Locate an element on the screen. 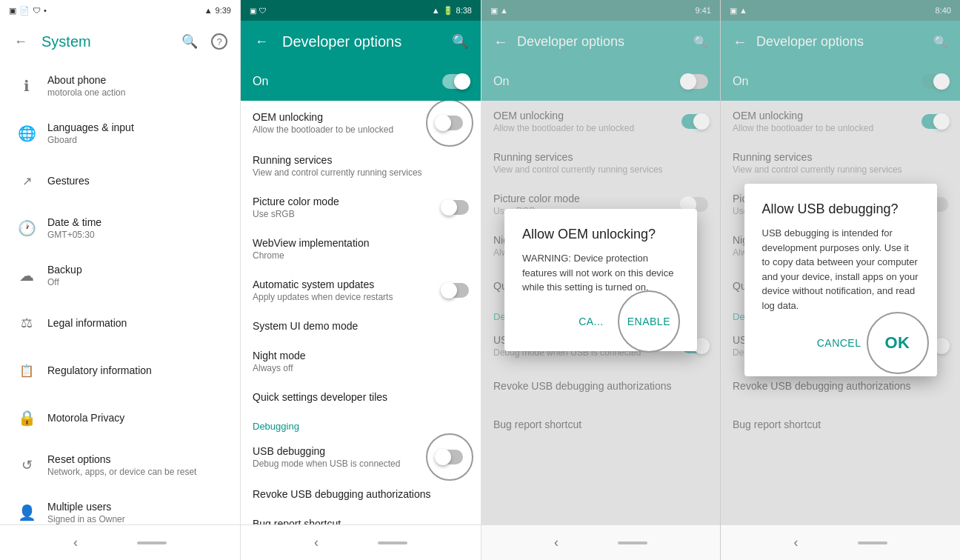  oem-toggle is located at coordinates (450, 123).